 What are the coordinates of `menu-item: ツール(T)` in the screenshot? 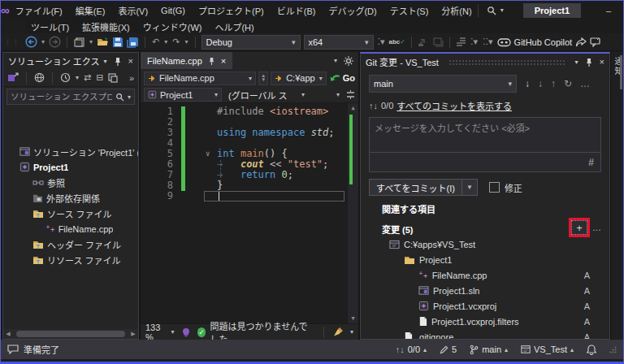 It's located at (50, 27).